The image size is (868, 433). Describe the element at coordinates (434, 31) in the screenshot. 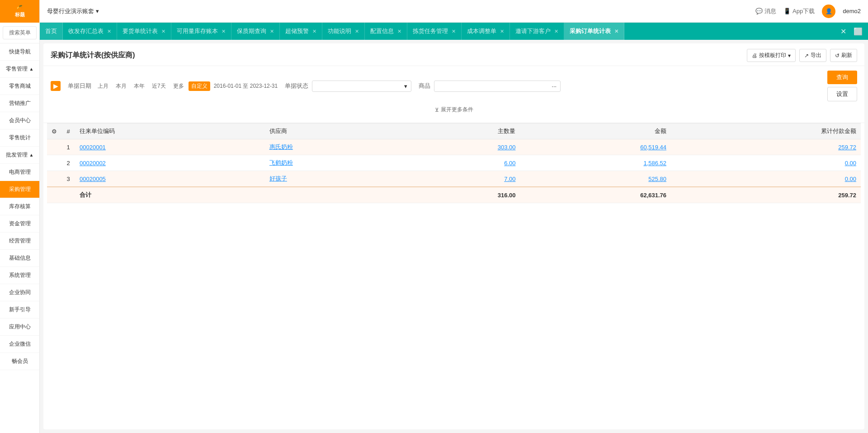

I see `tab-panhuo: 拣货任务管理 ✕` at that location.